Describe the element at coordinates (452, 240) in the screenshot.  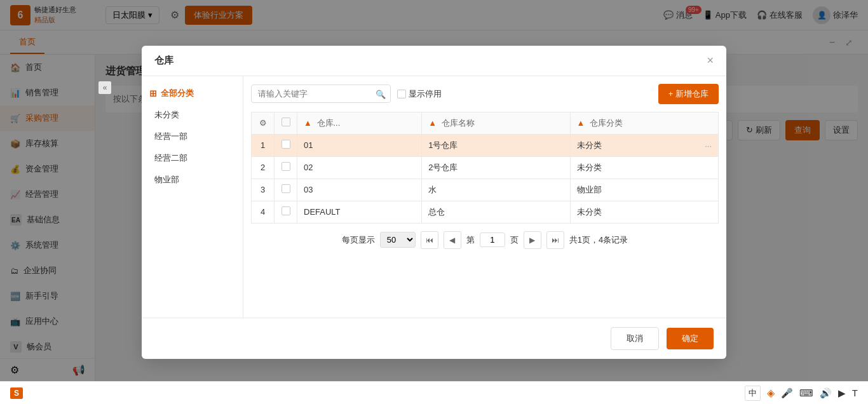
I see `prev-page-btn: ◀` at that location.